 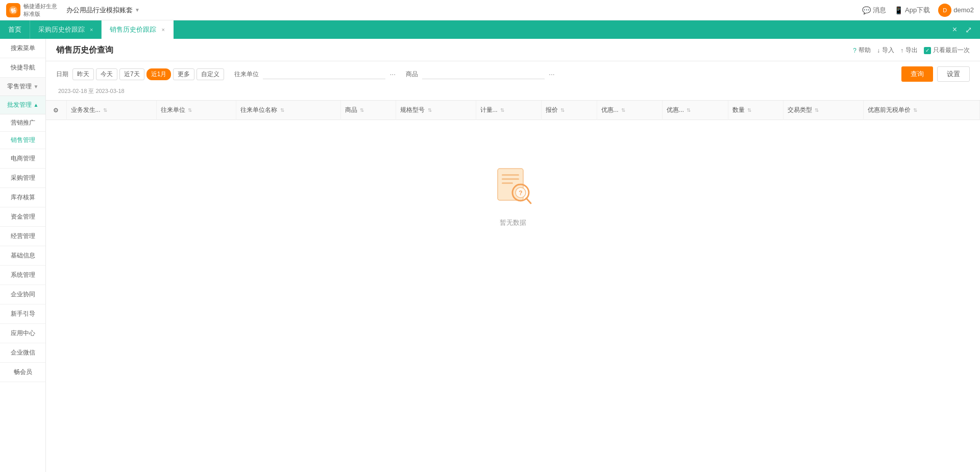 I want to click on th-partner-name: 往来单位名称 ⇅, so click(x=288, y=110).